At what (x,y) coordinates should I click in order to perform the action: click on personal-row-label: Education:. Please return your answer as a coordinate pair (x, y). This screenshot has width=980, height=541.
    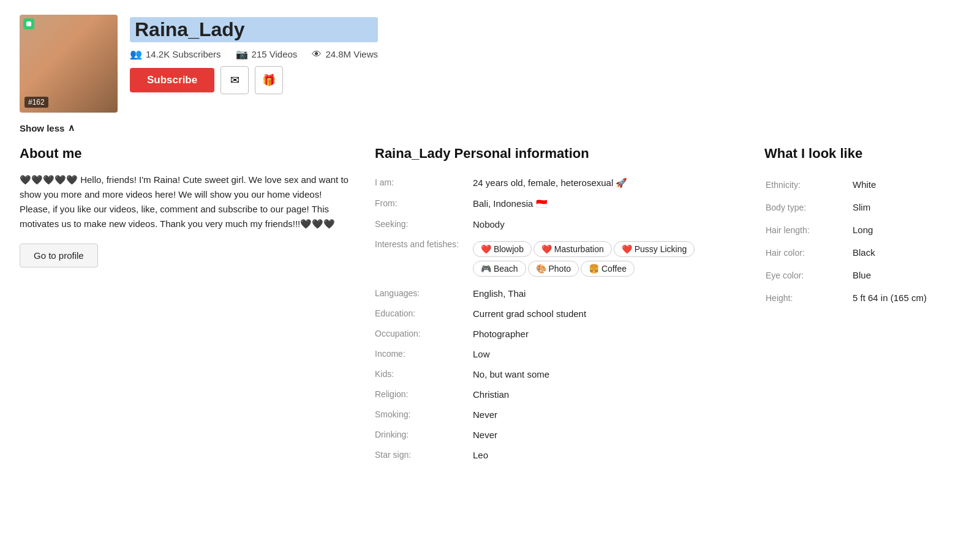
    Looking at the image, I should click on (424, 313).